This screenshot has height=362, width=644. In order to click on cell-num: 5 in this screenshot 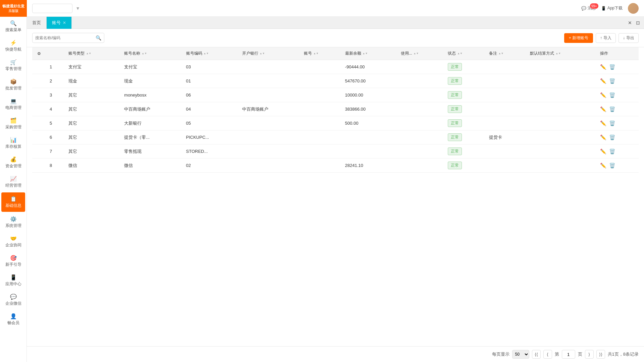, I will do `click(55, 123)`.